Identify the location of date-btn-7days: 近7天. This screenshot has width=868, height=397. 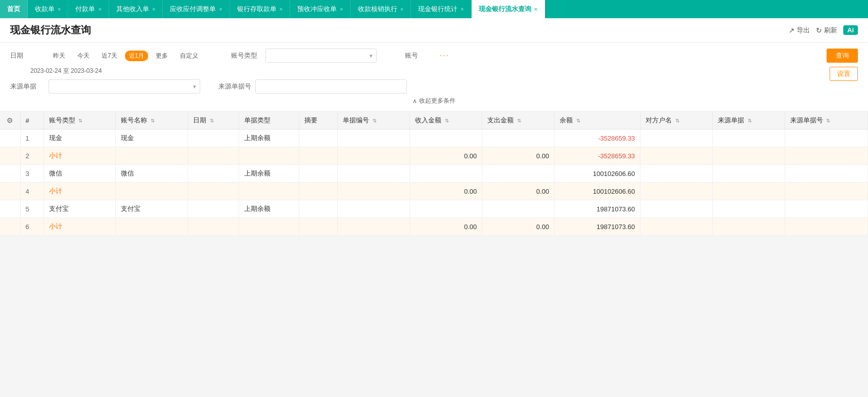
(109, 56).